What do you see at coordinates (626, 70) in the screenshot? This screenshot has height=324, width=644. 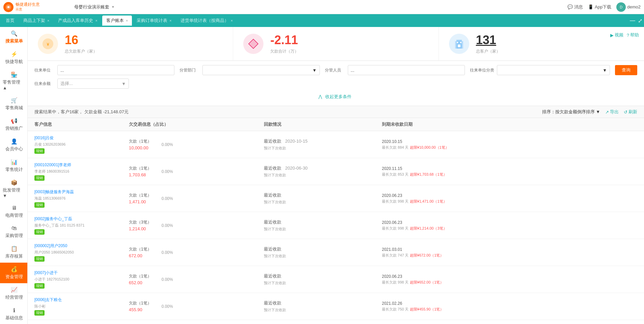 I see `search-button: 查询` at bounding box center [626, 70].